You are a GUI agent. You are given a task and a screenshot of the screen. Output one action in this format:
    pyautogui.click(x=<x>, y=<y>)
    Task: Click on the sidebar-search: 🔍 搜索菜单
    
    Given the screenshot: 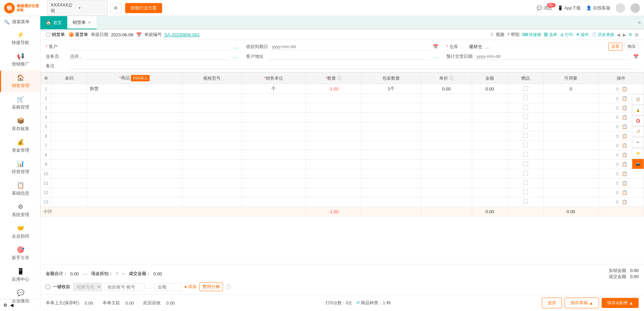 What is the action you would take?
    pyautogui.click(x=20, y=22)
    